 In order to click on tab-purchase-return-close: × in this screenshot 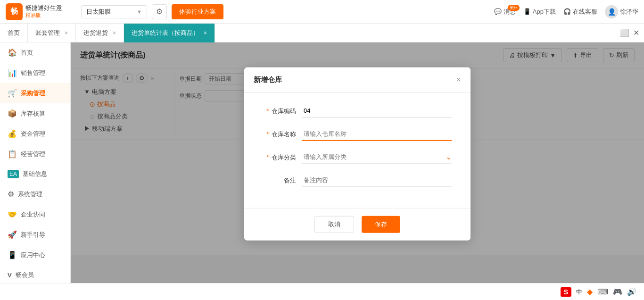, I will do `click(114, 33)`.